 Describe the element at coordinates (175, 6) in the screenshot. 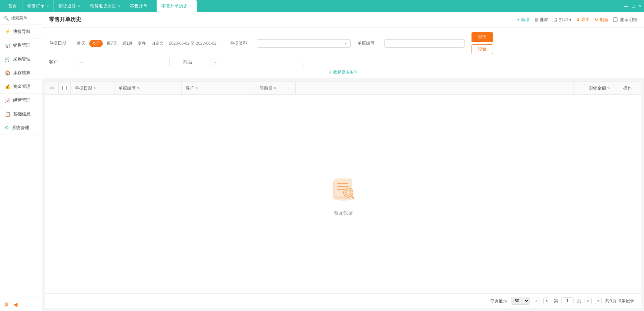

I see `tab-retail-open-history-label: 零售开单历史` at that location.